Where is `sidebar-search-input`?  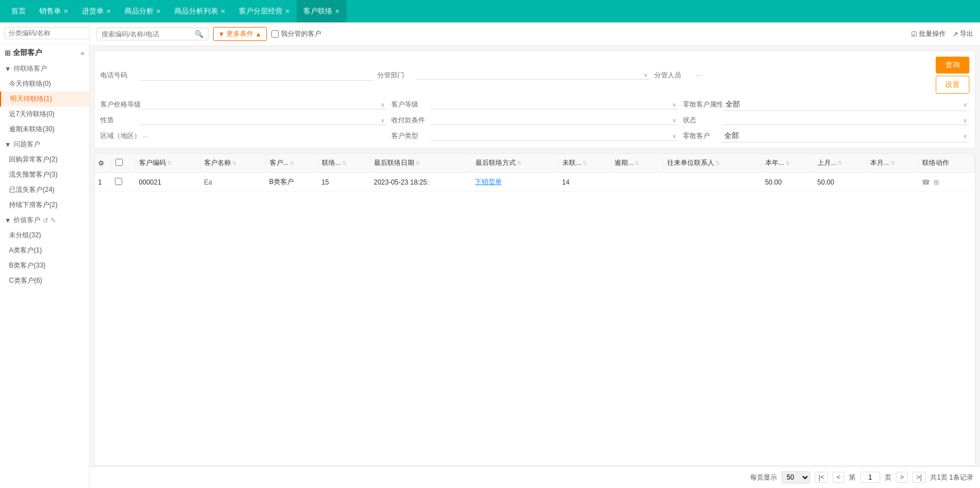
sidebar-search-input is located at coordinates (47, 33).